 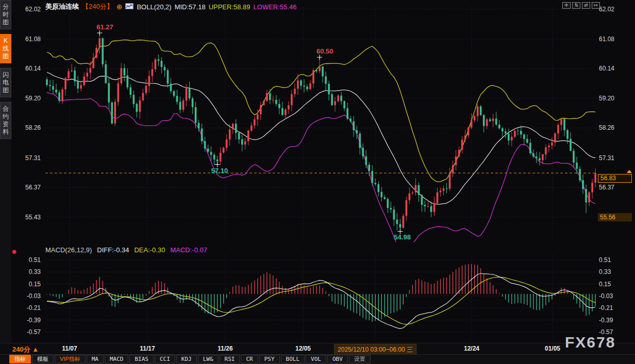 What do you see at coordinates (189, 250) in the screenshot?
I see `macd-macd-value: MACD:-0.07` at bounding box center [189, 250].